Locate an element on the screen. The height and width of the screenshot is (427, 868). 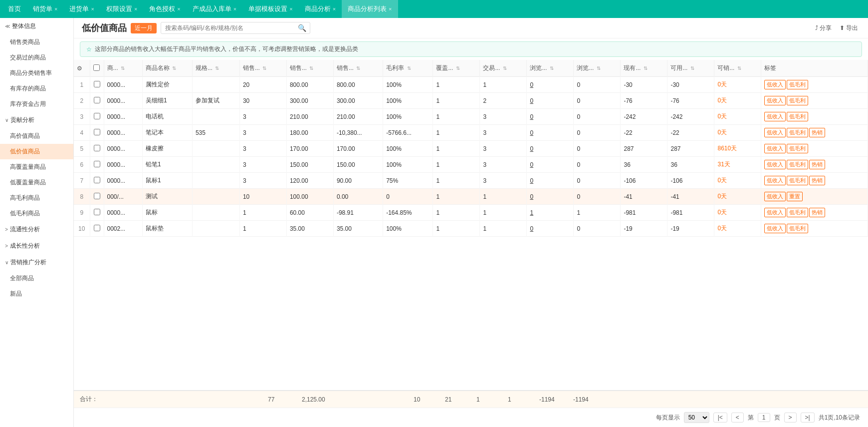
footer-sales-qty: 77 is located at coordinates (283, 400).